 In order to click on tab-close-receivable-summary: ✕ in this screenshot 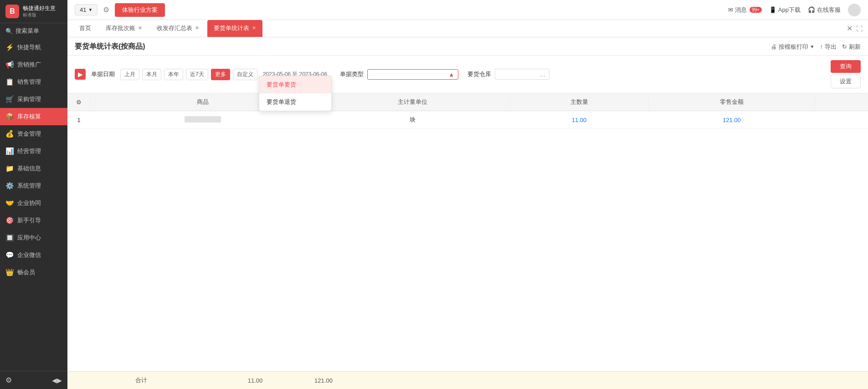, I will do `click(197, 28)`.